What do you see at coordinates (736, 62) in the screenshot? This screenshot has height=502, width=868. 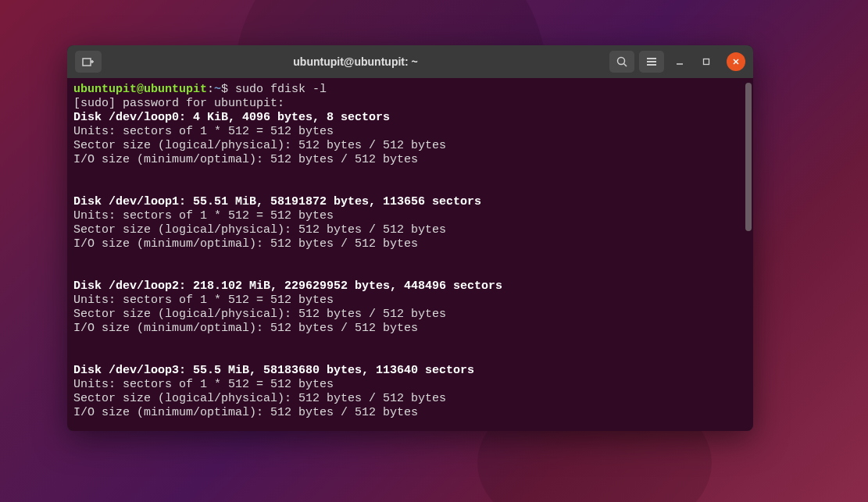 I see `close-button` at bounding box center [736, 62].